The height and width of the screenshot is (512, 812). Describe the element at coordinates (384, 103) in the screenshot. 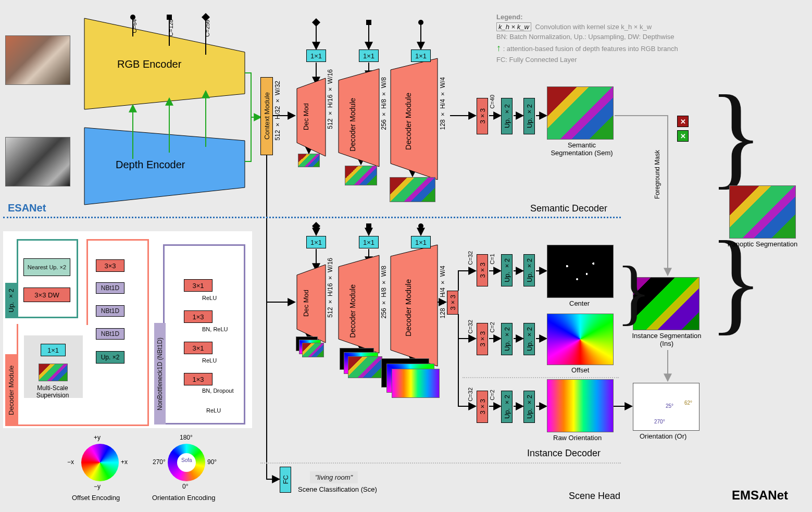

I see `dim-256-8-sem: 256 × H/8 × W/8` at that location.